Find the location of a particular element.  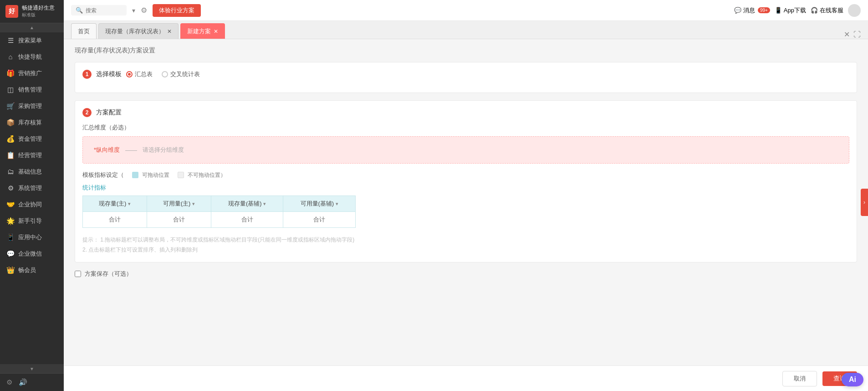

search-menu-icon: ☰ is located at coordinates (10, 41).